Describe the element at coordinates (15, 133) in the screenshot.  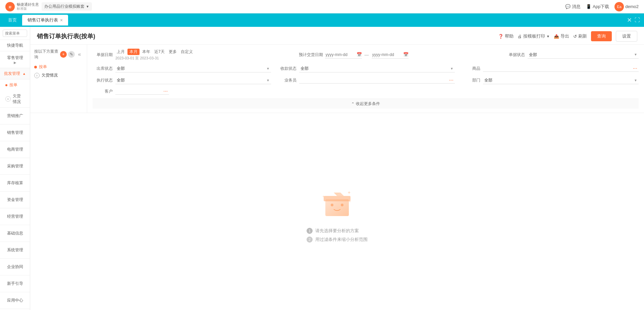
I see `sidebar-item-sales-mgmt: 销售管理` at that location.